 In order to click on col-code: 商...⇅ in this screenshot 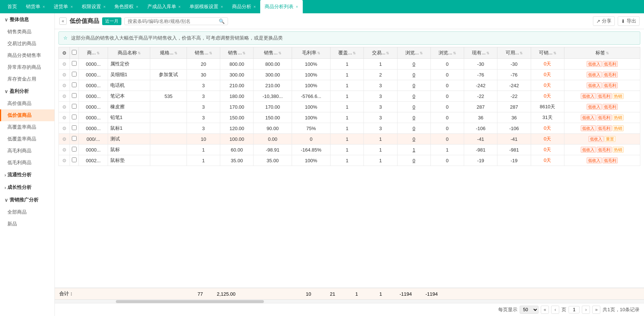, I will do `click(93, 53)`.